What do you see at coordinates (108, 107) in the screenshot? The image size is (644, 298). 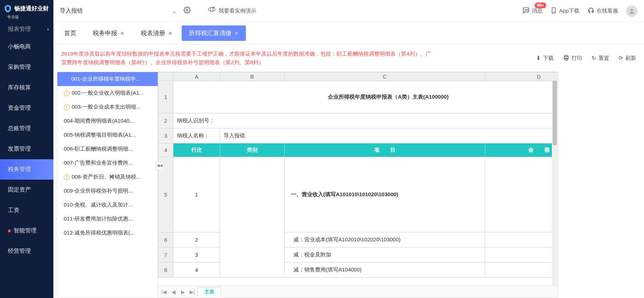 I see `form-item: ?003-一般企业成本支出明细...` at bounding box center [108, 107].